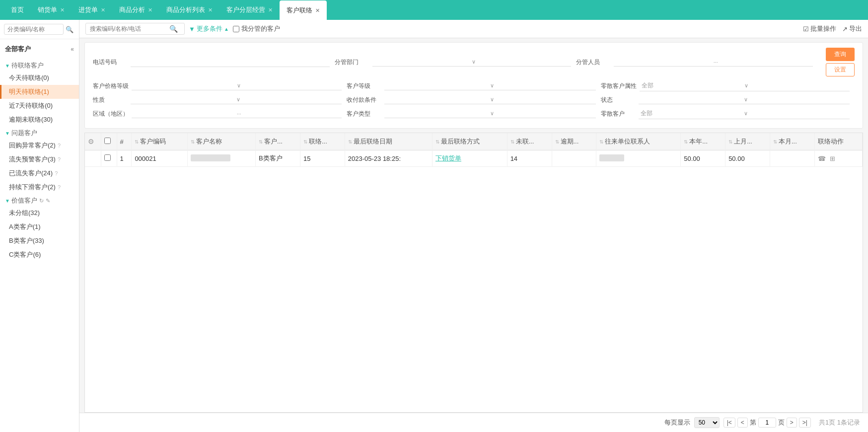 The image size is (868, 432). Describe the element at coordinates (40, 145) in the screenshot. I see `sidebar-item-repurchase-anomaly: 回购异常客户(2) ?` at that location.